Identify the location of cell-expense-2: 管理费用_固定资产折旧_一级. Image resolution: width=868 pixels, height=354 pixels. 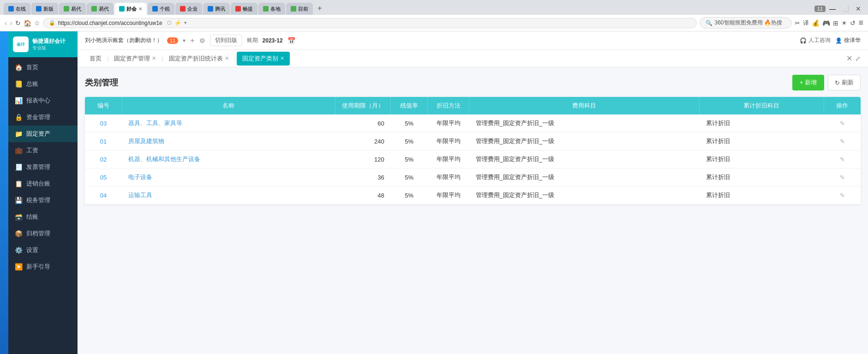
(584, 160).